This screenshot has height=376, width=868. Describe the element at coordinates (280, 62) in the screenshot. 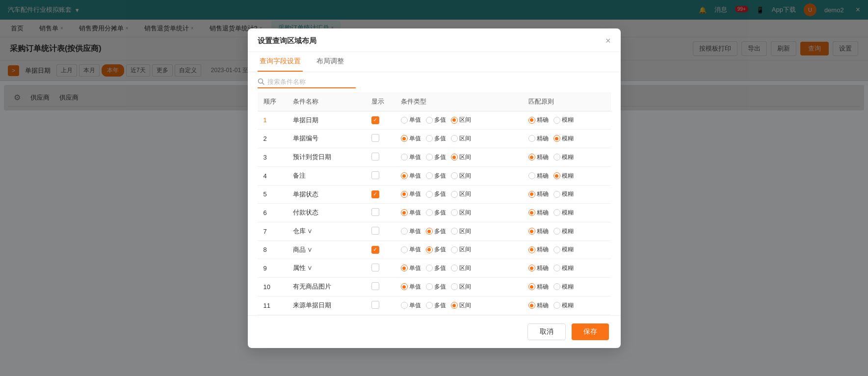

I see `modal-tab-fields: 查询字段设置` at that location.